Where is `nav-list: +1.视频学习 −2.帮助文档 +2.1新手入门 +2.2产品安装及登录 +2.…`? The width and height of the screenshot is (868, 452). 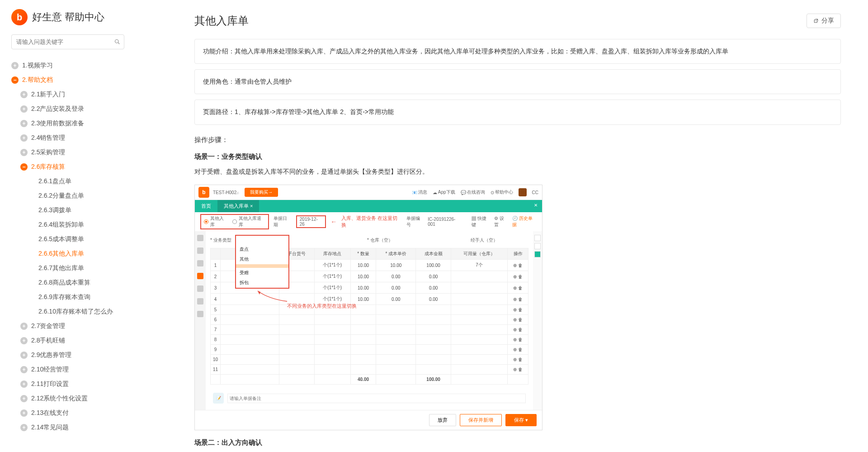 nav-list: +1.视频学习 −2.帮助文档 +2.1新手入门 +2.2产品安装及登录 +2.… is located at coordinates (68, 247).